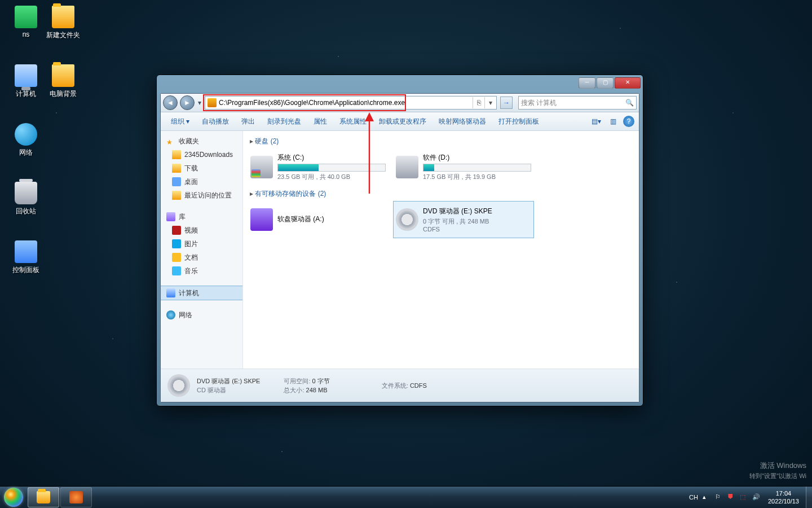 This screenshot has width=812, height=508. Describe the element at coordinates (464, 167) in the screenshot. I see `drive-d: 软件 (D:) 17.5 GB 可用 , 共 19.9 GB` at that location.